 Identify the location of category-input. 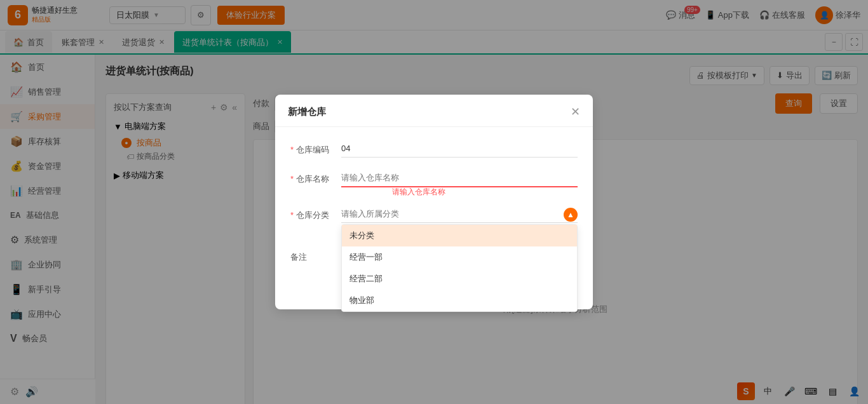
(459, 214).